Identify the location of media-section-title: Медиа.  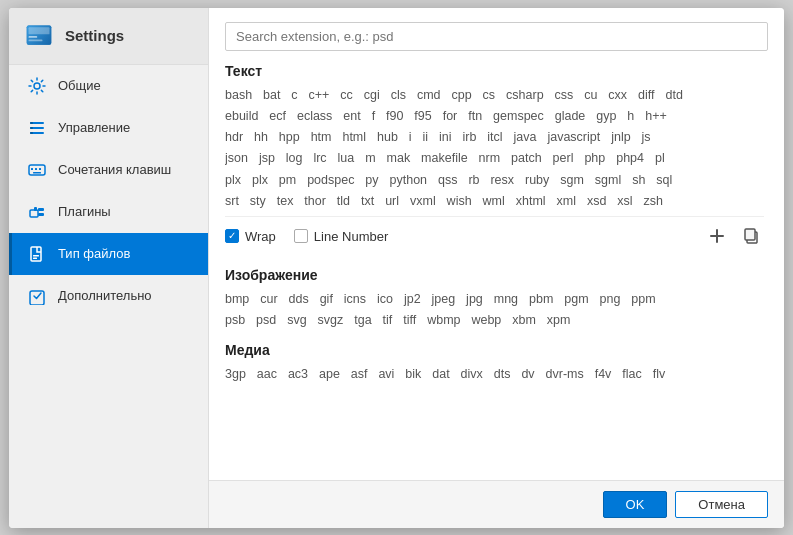
(494, 350).